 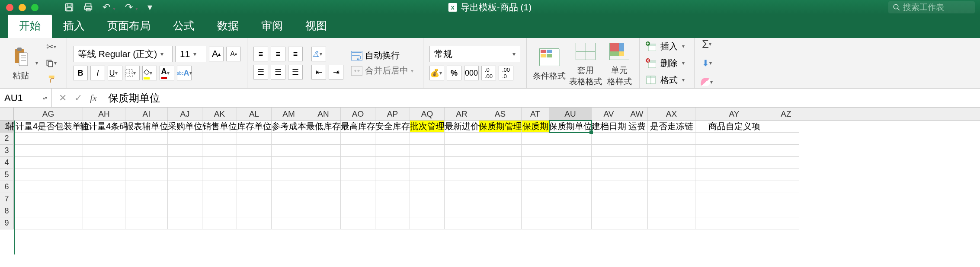 I want to click on cell-AJ6, so click(x=185, y=187).